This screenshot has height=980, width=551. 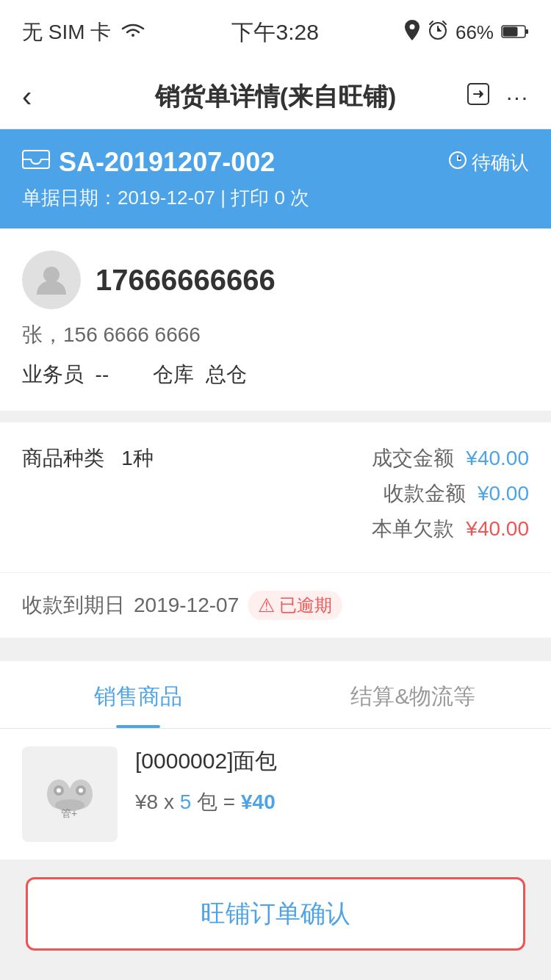 I want to click on due-label: 收款到期日, so click(x=73, y=605).